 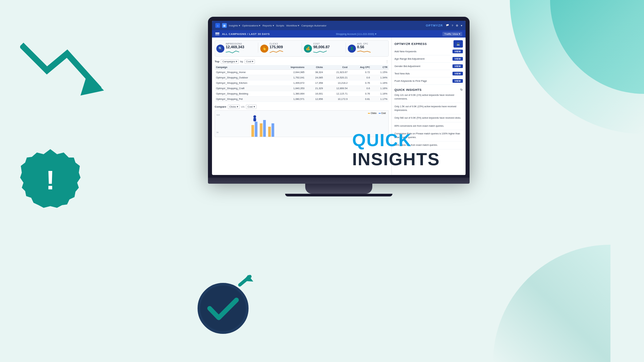 I want to click on nav-scripts: Scripts, so click(x=280, y=25).